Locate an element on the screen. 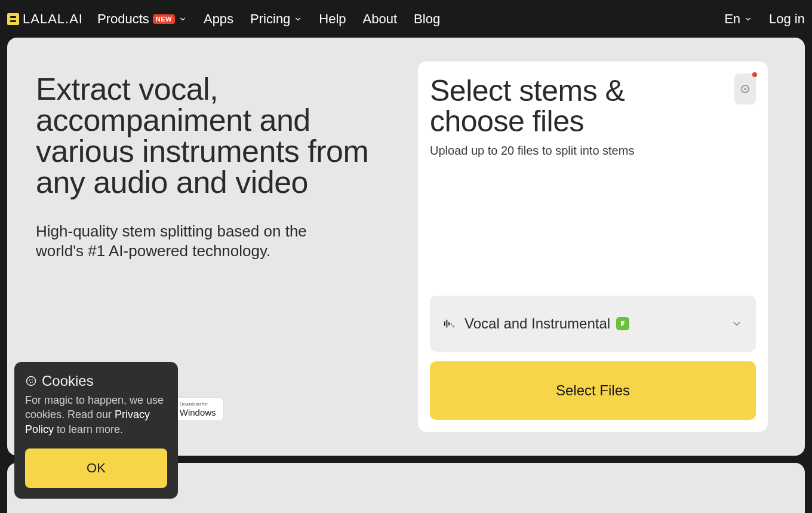  main-nav: Products NEW Apps Pricing Help About Blo… is located at coordinates (269, 19).